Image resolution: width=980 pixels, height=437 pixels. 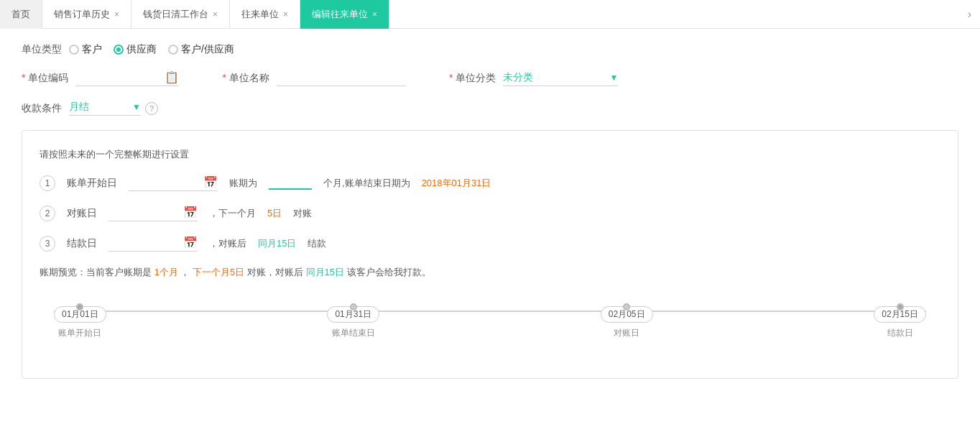 I want to click on unit-category-select: 未分类 ▼, so click(x=560, y=79).